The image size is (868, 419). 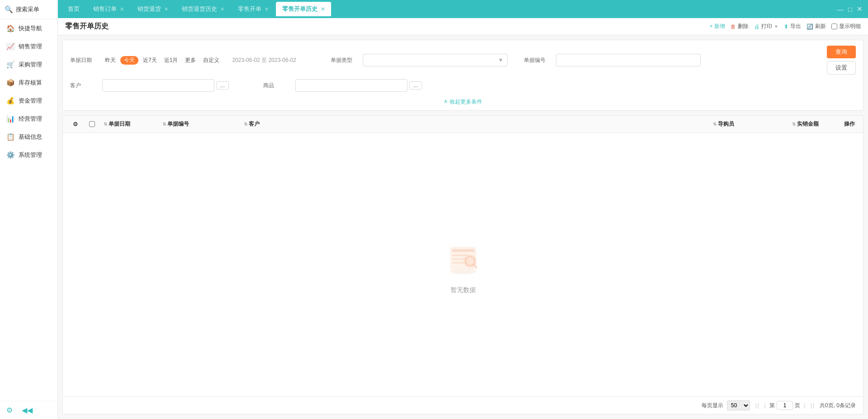 What do you see at coordinates (223, 85) in the screenshot?
I see `customer-ellipsis-button: ...` at bounding box center [223, 85].